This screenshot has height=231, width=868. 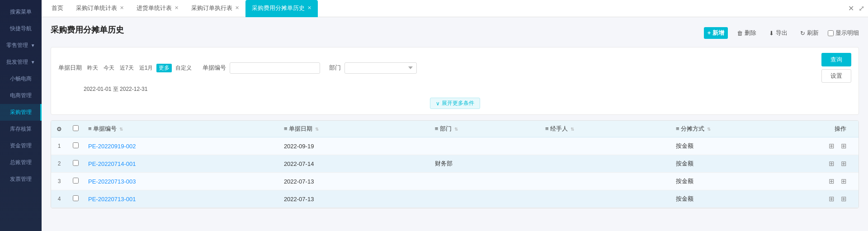 I want to click on tab-purchase-exec: 采购订单执行表 ✕, so click(x=215, y=9).